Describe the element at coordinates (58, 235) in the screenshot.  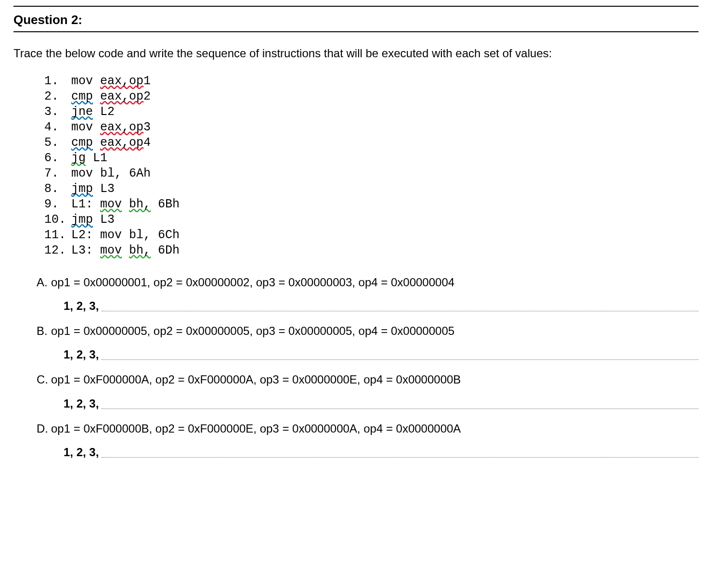
I see `line-number: 11.` at that location.